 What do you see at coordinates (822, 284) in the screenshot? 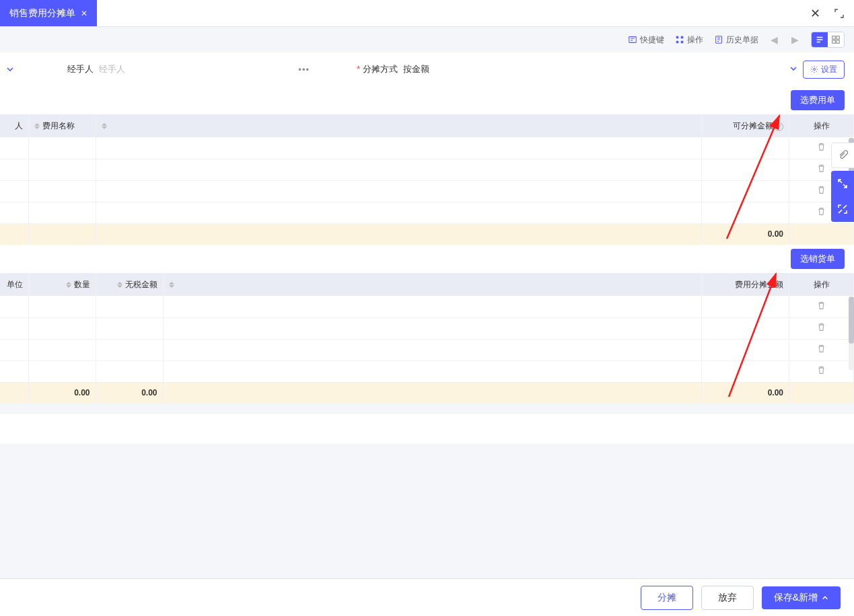
I see `col-operation: 操作` at bounding box center [822, 284].